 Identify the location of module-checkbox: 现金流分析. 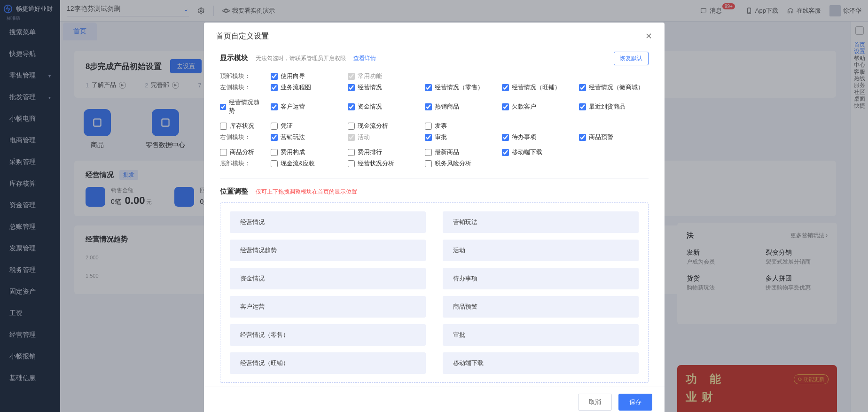
(383, 126).